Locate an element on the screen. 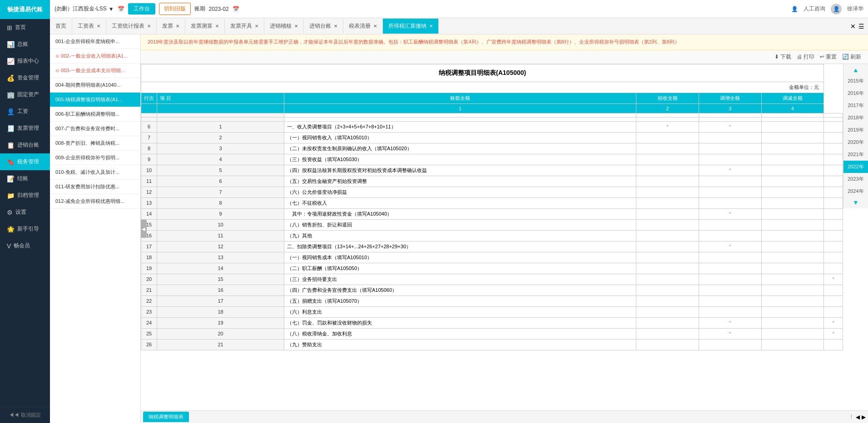  year-down-button: ▼ is located at coordinates (856, 202).